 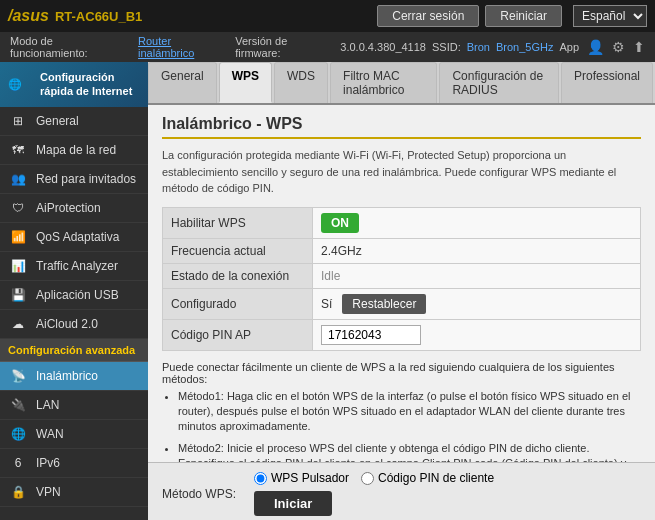 What do you see at coordinates (74, 406) in the screenshot?
I see `sidebar-item-lan: 🔌 LAN` at bounding box center [74, 406].